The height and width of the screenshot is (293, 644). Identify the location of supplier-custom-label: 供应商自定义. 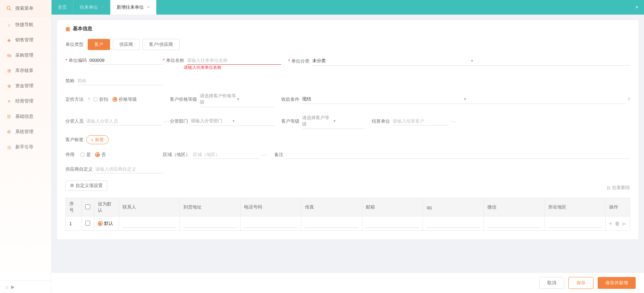
(79, 169).